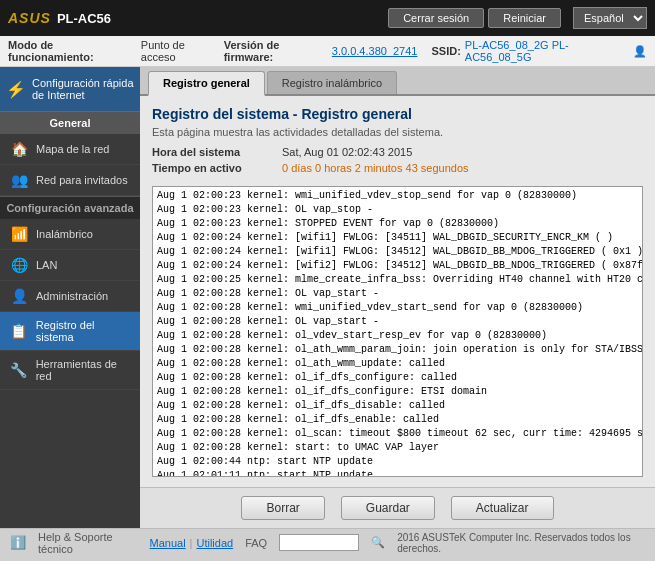 The height and width of the screenshot is (561, 655). I want to click on page-title: Registro del sistema - Registro general, so click(398, 114).